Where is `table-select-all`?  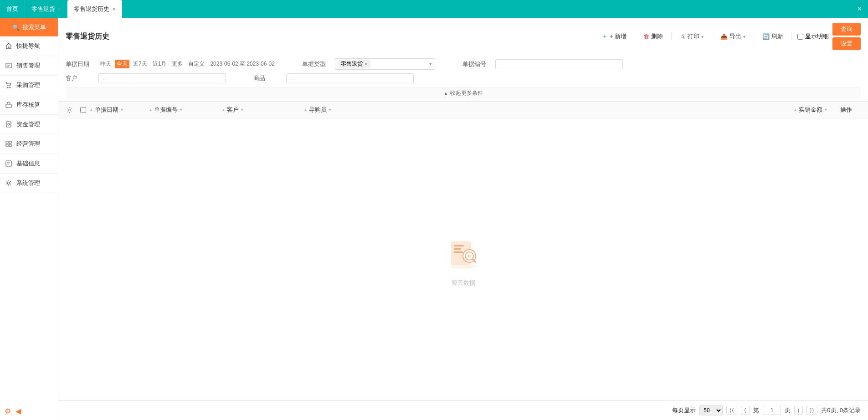 table-select-all is located at coordinates (83, 110).